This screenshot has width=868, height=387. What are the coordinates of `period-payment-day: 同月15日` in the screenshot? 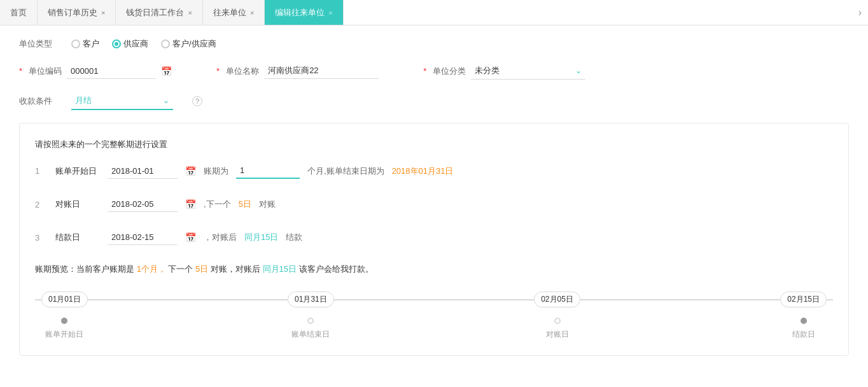 It's located at (261, 237).